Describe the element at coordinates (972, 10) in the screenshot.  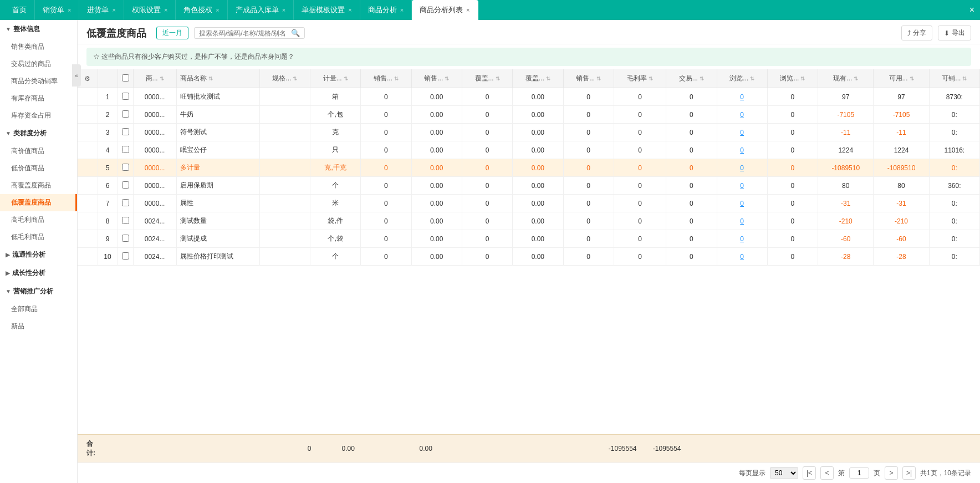
I see `close-all-button: ×` at that location.